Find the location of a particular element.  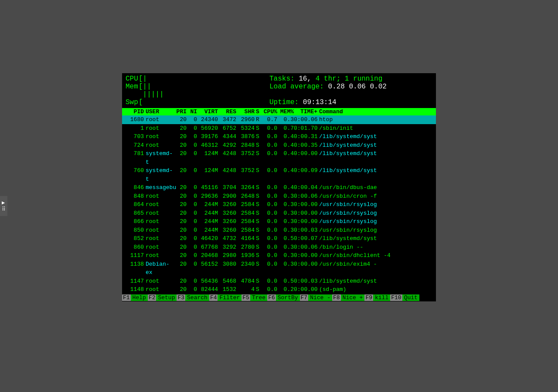

footer-label: Help is located at coordinates (140, 298).